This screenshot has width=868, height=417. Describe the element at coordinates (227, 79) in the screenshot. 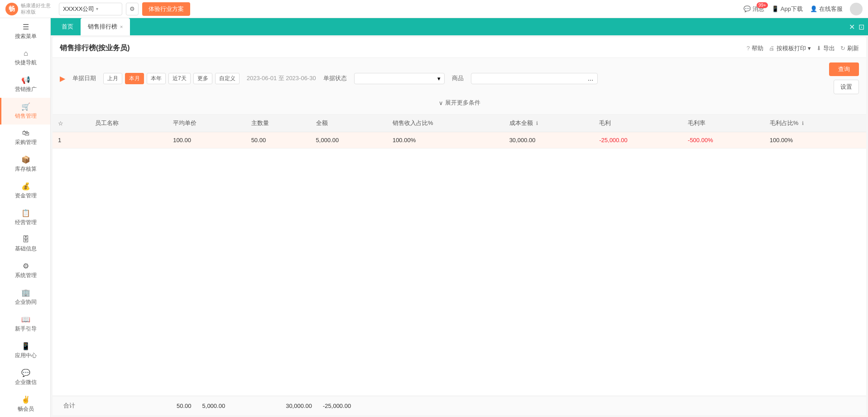

I see `date-custom-btn: 自定义` at that location.